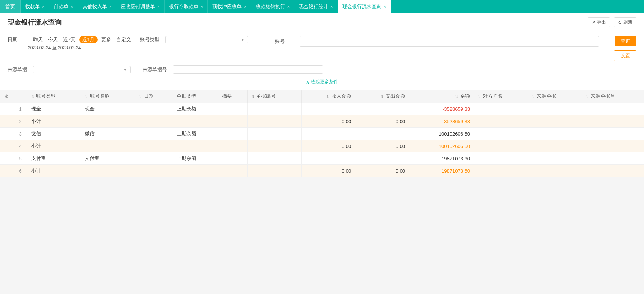  Describe the element at coordinates (322, 134) in the screenshot. I see `table-row: 3 微信 微信 上期余额 100102606.60` at that location.